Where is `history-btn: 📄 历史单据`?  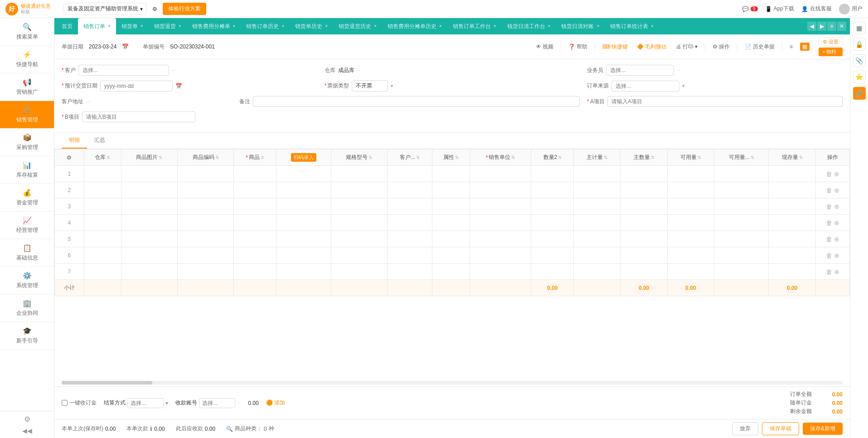
history-btn: 📄 历史单据 is located at coordinates (760, 47).